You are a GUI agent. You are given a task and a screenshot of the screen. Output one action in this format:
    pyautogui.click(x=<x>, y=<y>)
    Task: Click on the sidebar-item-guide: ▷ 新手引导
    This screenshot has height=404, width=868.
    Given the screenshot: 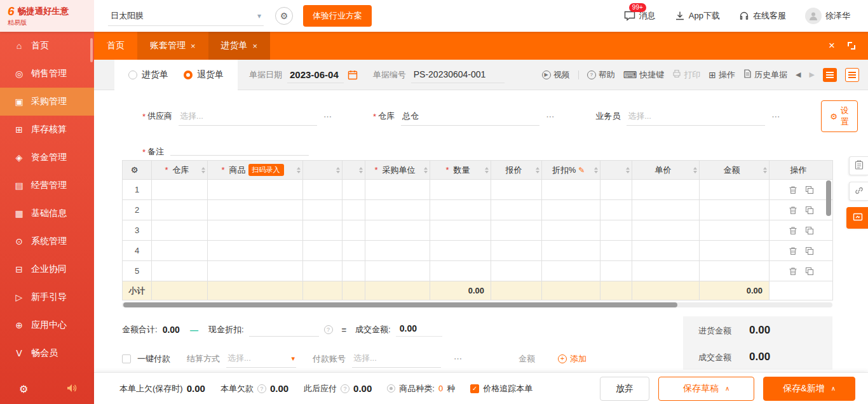 What is the action you would take?
    pyautogui.click(x=47, y=297)
    